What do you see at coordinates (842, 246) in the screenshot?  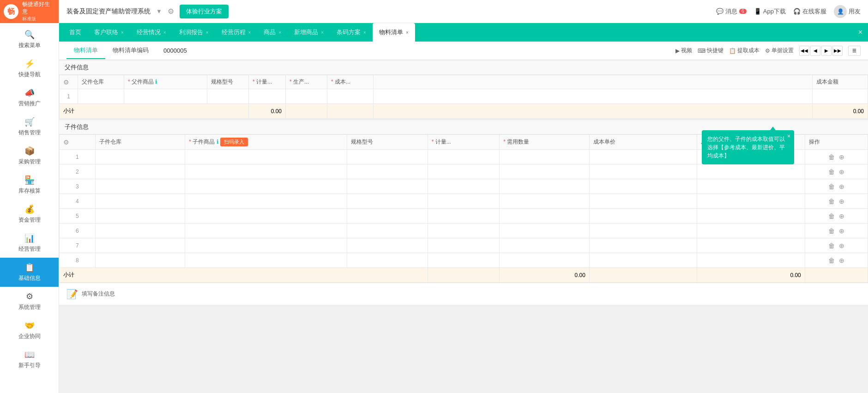 I see `copy-btn-7: ⊕` at bounding box center [842, 246].